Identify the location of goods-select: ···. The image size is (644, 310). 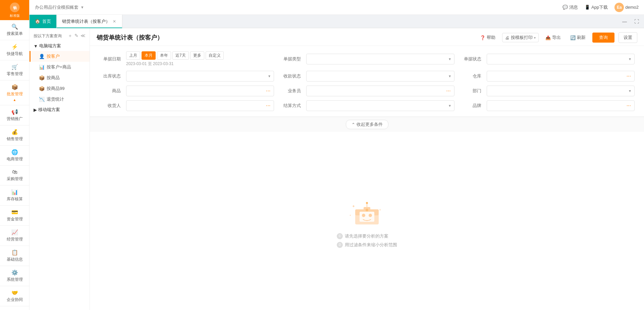
(200, 91).